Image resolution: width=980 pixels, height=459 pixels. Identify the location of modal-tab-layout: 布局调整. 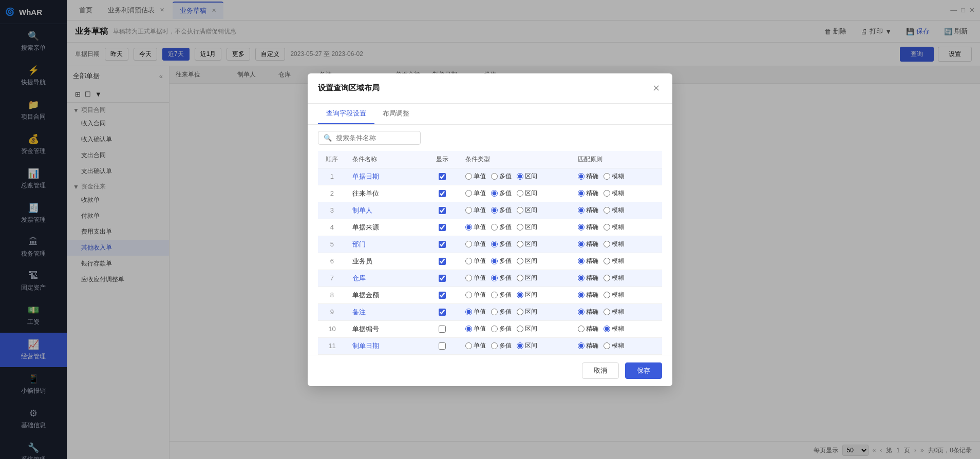
(396, 114).